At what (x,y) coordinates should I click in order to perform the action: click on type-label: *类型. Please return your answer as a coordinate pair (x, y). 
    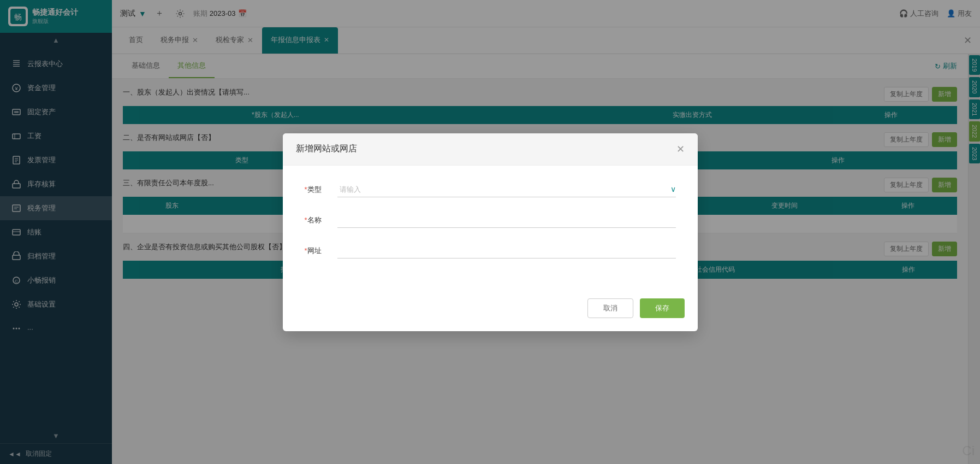
    Looking at the image, I should click on (321, 190).